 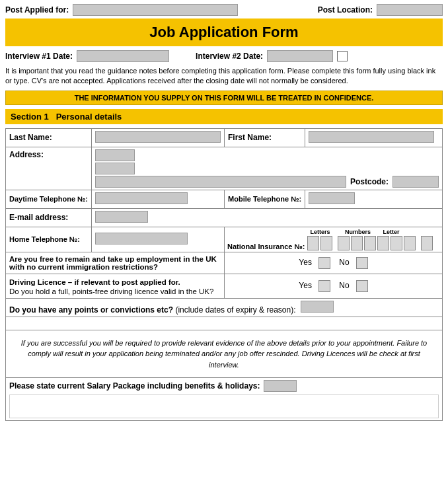 What do you see at coordinates (317, 307) in the screenshot?
I see `convictions-input` at bounding box center [317, 307].